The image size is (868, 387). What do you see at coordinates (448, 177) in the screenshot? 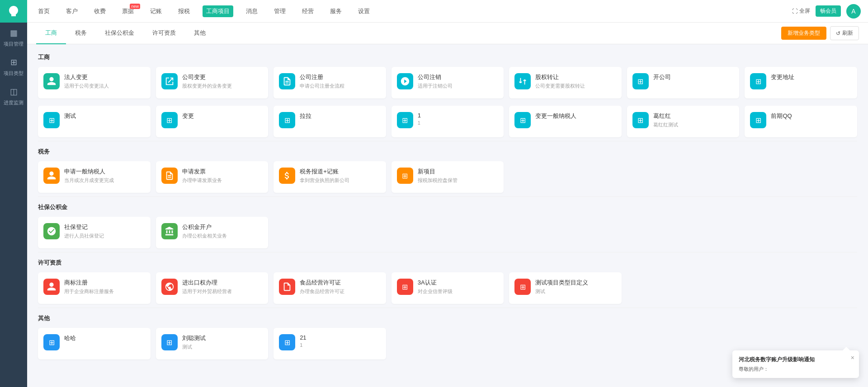
I see `shuiwu-cards: 申请一般纳税人 当月或次月成变更完成 申请发票 办理申请发票业务` at bounding box center [448, 177].